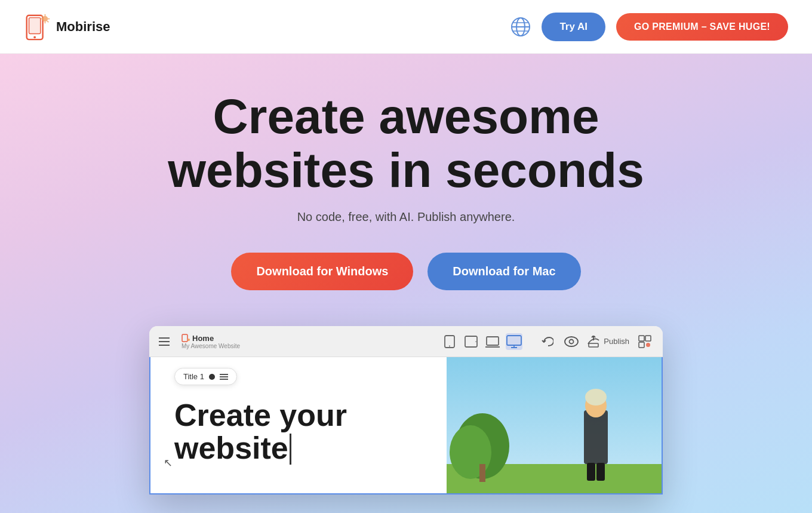 Image resolution: width=812 pixels, height=513 pixels. Describe the element at coordinates (37, 27) in the screenshot. I see `logo-icon` at that location.